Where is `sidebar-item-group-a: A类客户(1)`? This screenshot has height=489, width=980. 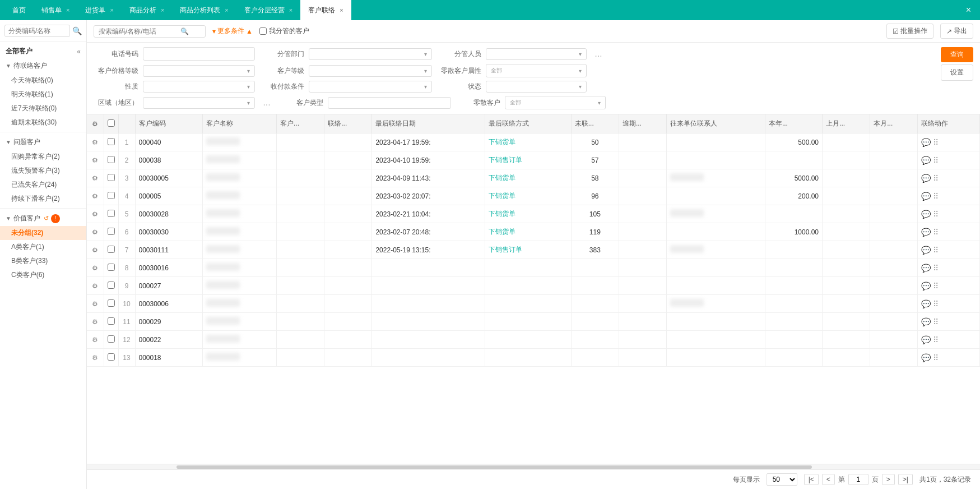 sidebar-item-group-a: A类客户(1) is located at coordinates (43, 247).